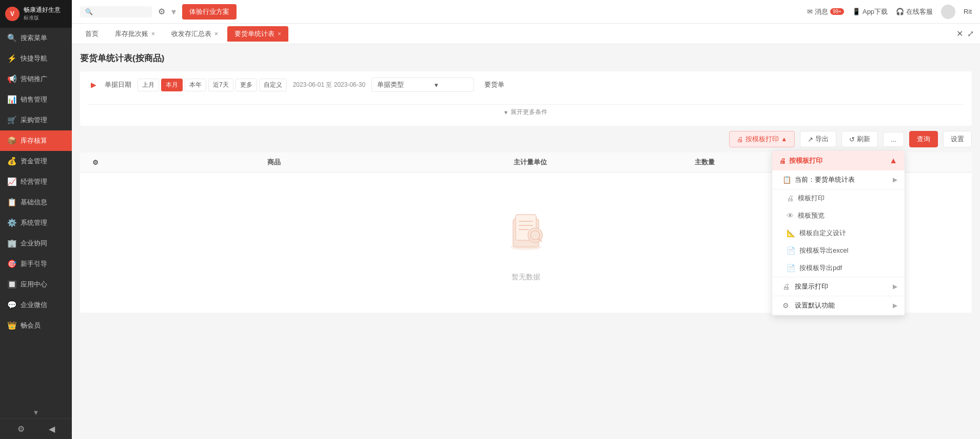 The width and height of the screenshot is (980, 439). What do you see at coordinates (838, 251) in the screenshot?
I see `dropdown-export-excel: 📄 按模板导出excel` at bounding box center [838, 251].